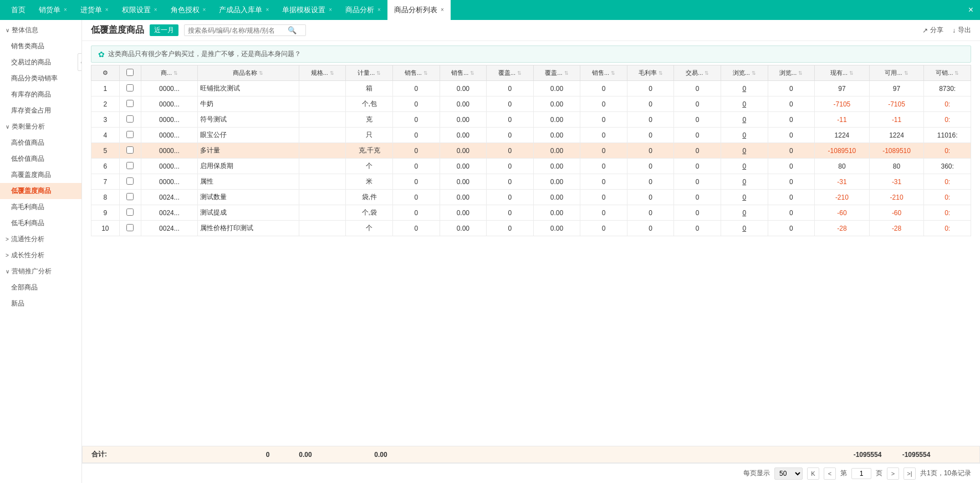  Describe the element at coordinates (419, 10) in the screenshot. I see `nav-item-product-analysis-list: 商品分析列表 ×` at that location.